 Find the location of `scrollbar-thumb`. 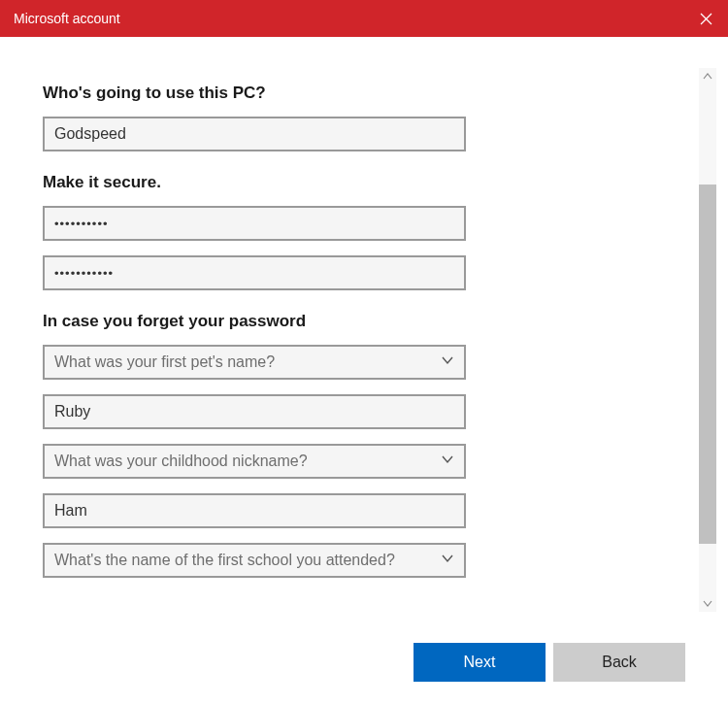

scrollbar-thumb is located at coordinates (708, 364).